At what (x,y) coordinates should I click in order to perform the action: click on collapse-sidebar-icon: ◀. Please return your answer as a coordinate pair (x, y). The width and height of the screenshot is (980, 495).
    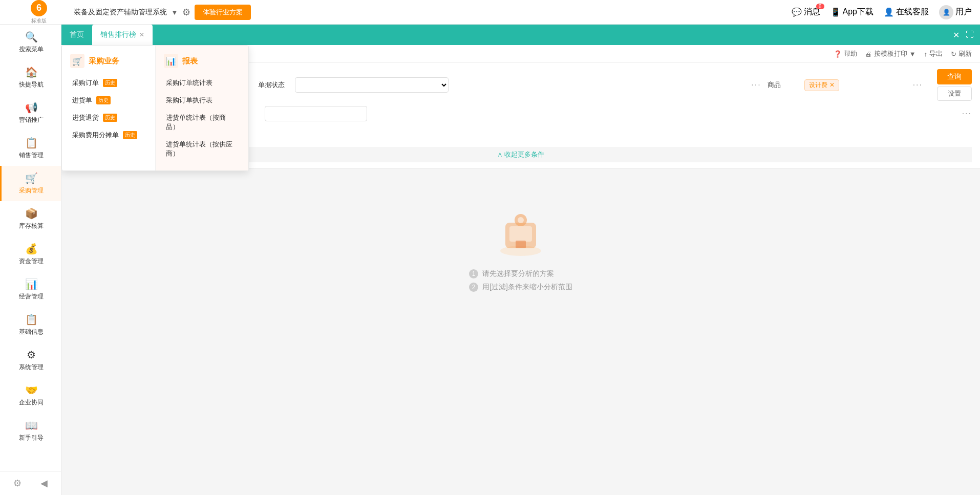
    Looking at the image, I should click on (44, 483).